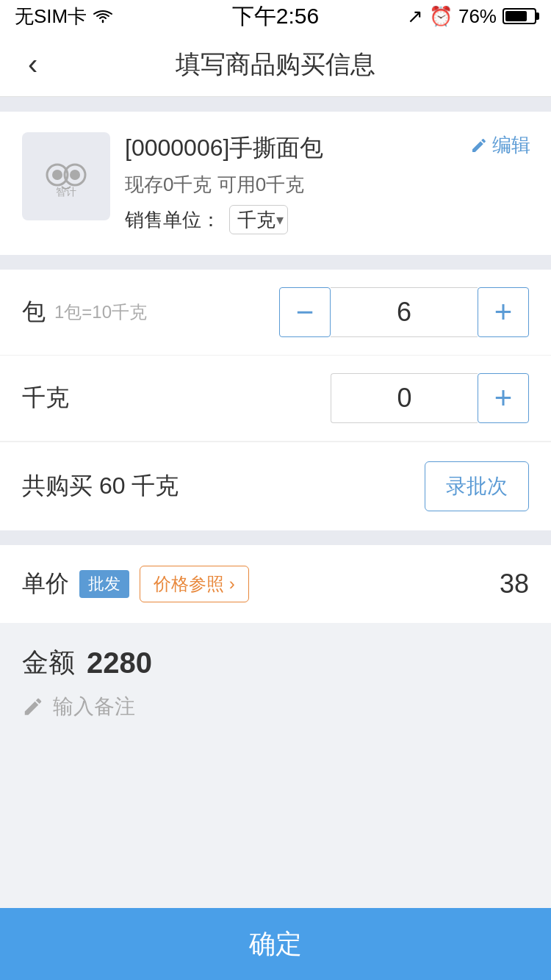  What do you see at coordinates (404, 312) in the screenshot?
I see `qty-input-bao` at bounding box center [404, 312].